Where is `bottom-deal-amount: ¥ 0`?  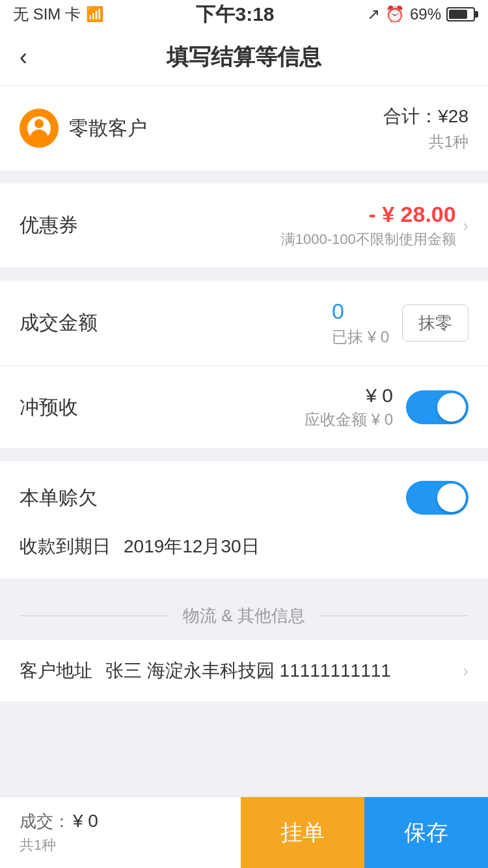
bottom-deal-amount: ¥ 0 is located at coordinates (86, 821).